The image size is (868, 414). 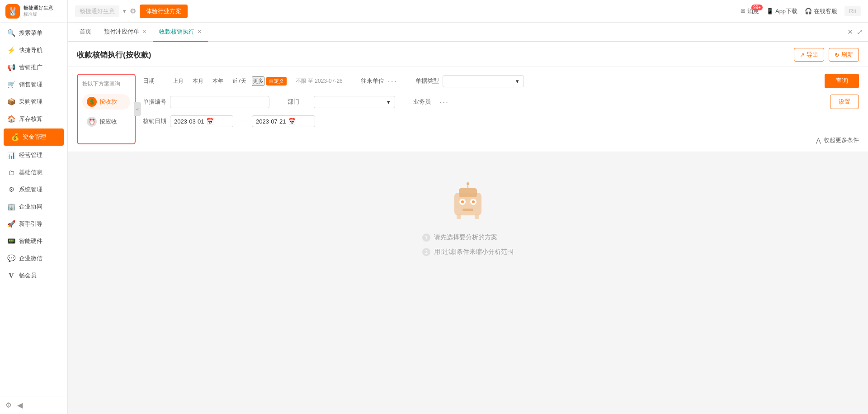 What do you see at coordinates (199, 32) in the screenshot?
I see `tab-collection-close-icon: ✕` at bounding box center [199, 32].